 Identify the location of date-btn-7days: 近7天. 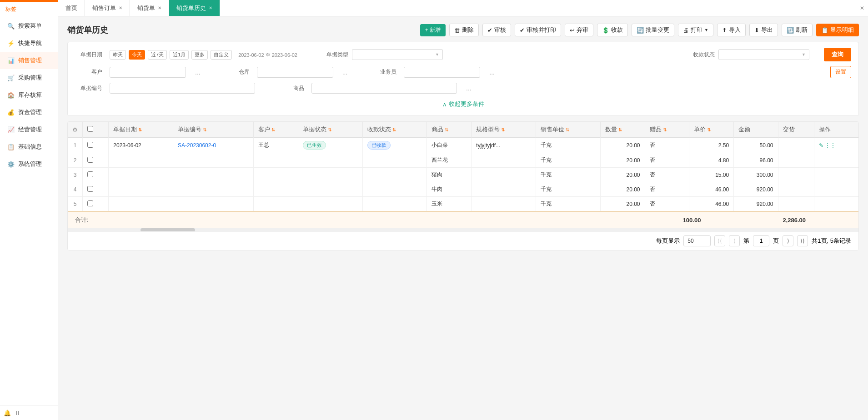
(157, 55).